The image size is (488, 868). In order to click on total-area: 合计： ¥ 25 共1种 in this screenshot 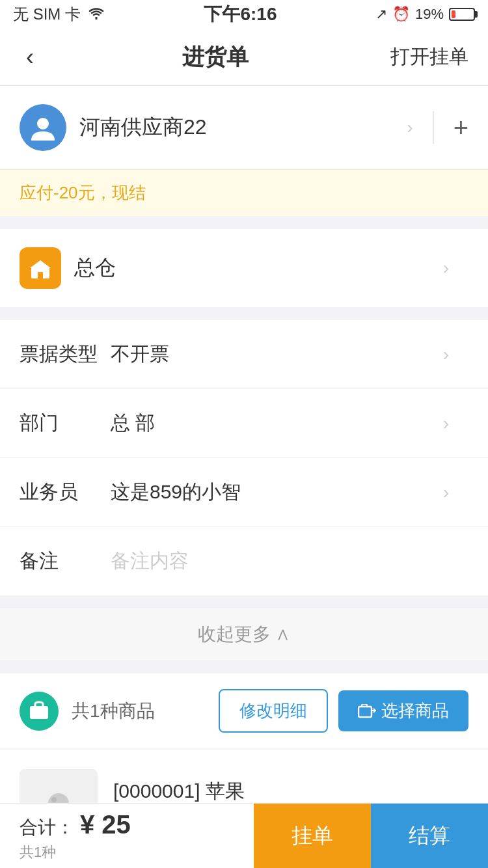, I will do `click(127, 836)`.